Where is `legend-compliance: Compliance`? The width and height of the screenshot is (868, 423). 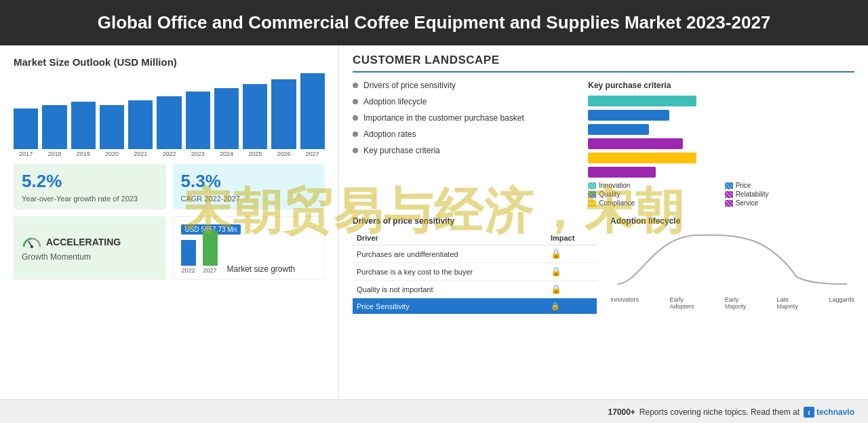
legend-compliance: Compliance is located at coordinates (652, 203).